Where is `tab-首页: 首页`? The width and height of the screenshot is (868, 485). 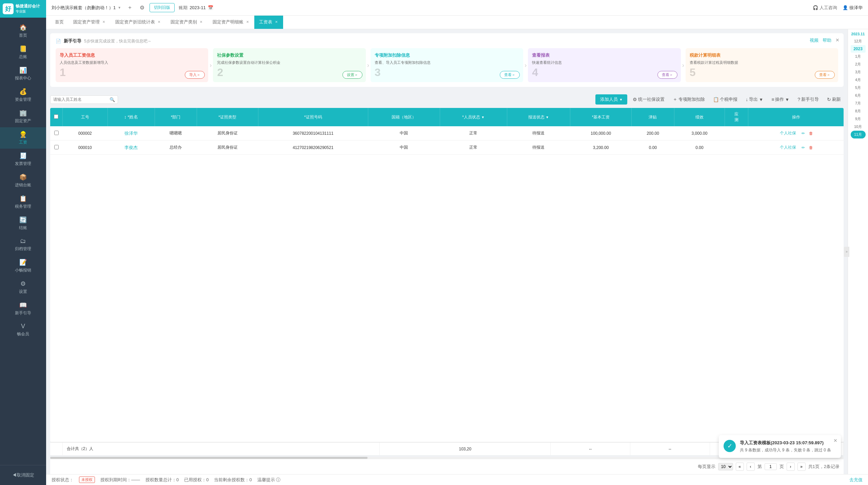 tab-首页: 首页 is located at coordinates (59, 22).